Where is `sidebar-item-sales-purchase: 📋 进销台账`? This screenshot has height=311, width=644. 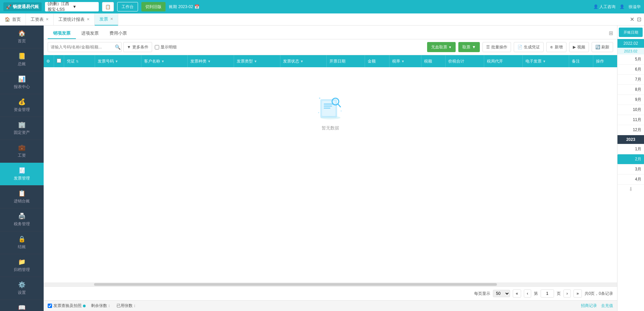
sidebar-item-sales-purchase: 📋 进销台账 is located at coordinates (22, 197).